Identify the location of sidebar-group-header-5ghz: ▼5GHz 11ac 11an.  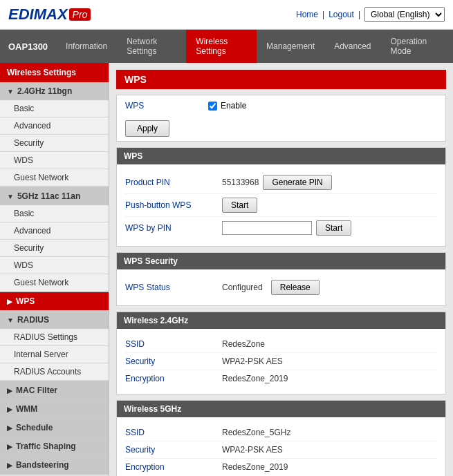
(54, 196).